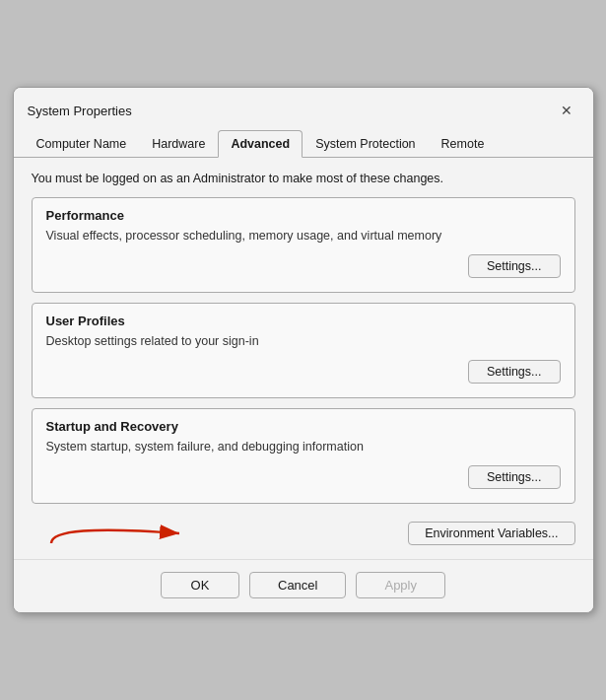 Image resolution: width=606 pixels, height=700 pixels. I want to click on dialog-title: System Properties, so click(80, 110).